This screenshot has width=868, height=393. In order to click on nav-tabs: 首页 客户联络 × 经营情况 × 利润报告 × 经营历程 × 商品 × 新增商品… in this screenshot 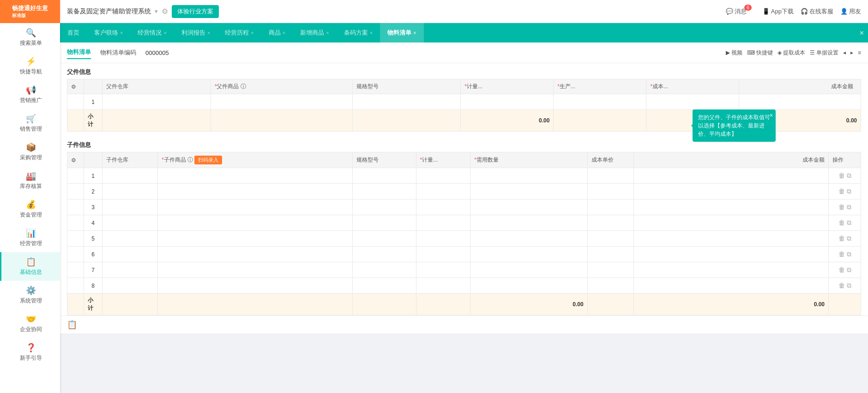, I will do `click(464, 33)`.